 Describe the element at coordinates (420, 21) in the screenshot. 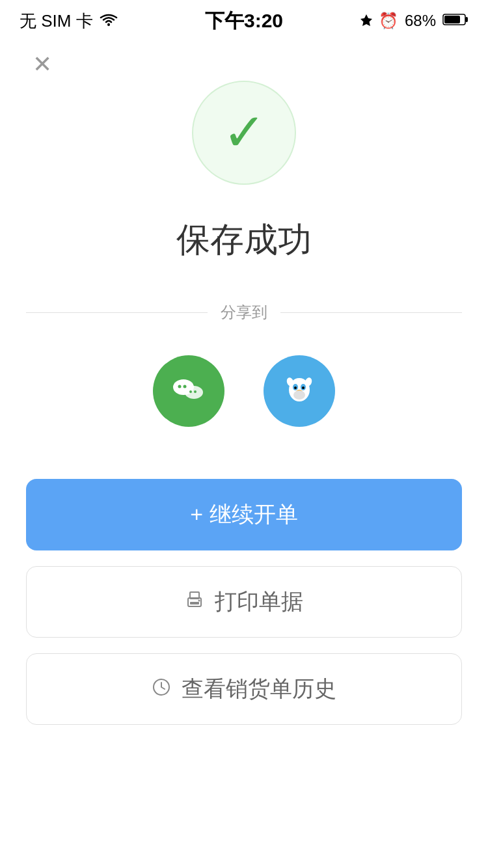

I see `battery-percent: 68%` at that location.